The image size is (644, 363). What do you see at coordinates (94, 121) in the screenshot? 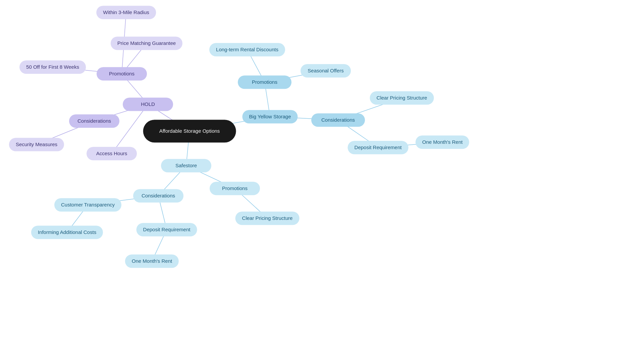
I see `node-hold_considerations: Considerations` at bounding box center [94, 121].